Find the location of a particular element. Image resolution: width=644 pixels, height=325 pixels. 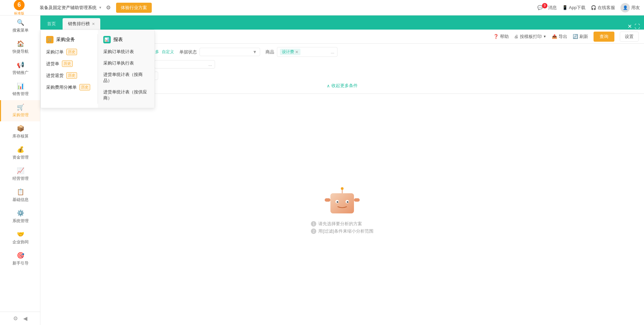

goods-tag-remove: ✕ is located at coordinates (297, 52).